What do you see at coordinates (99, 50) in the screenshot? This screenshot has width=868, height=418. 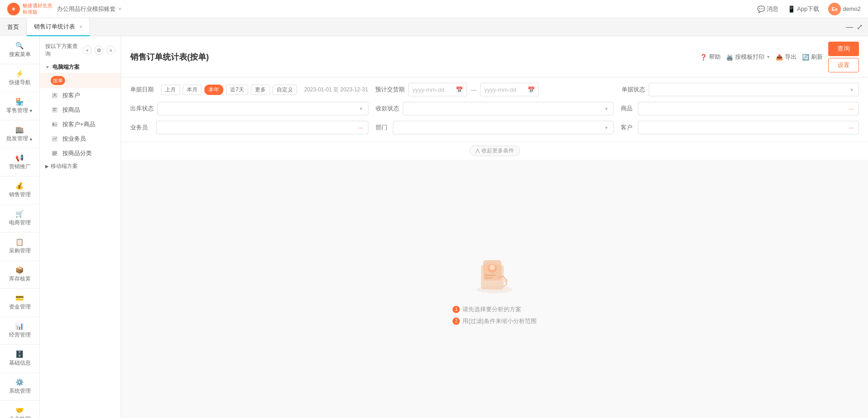 I see `scheme-header-actions: + ⚙ «` at bounding box center [99, 50].